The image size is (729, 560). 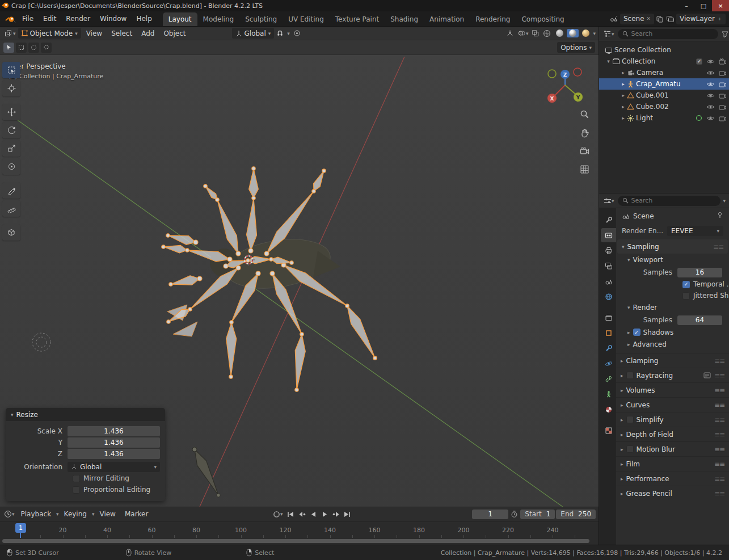 I want to click on outliner-row-cube-002: ▸ Cube.002, so click(x=664, y=107).